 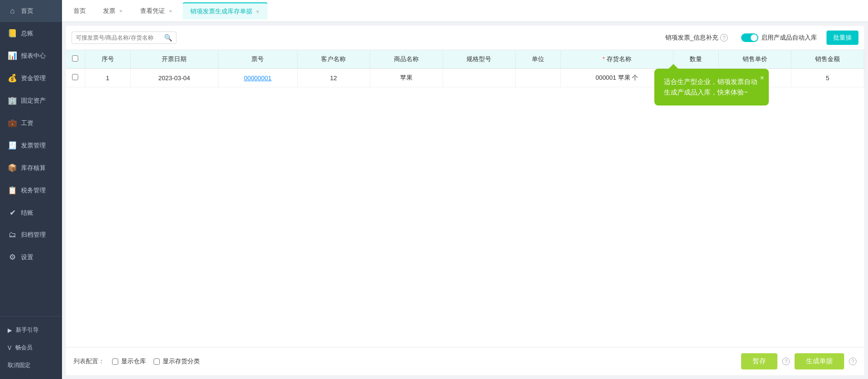 What do you see at coordinates (334, 78) in the screenshot?
I see `row-customer: 12` at bounding box center [334, 78].